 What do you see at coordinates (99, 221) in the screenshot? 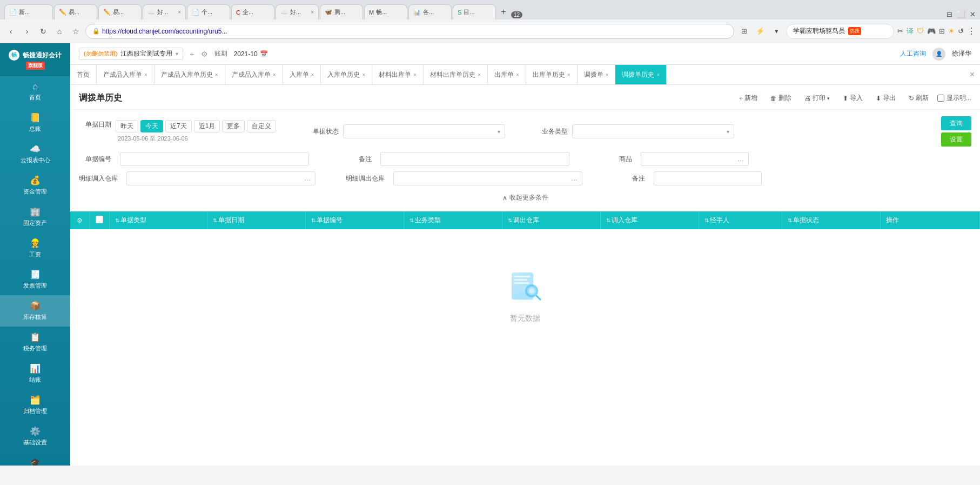
I see `col-checkbox` at bounding box center [99, 221].